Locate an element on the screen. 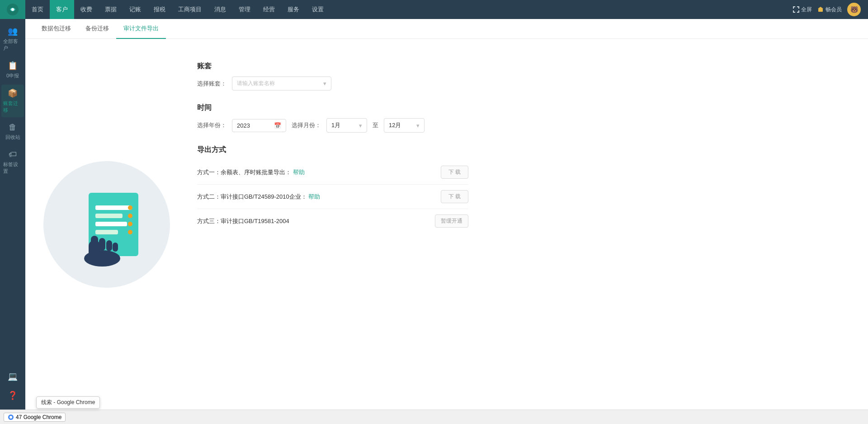  time-form-row: 选择年份： 2023 📅 选择月份： 1月 ▾ 至 12月 is located at coordinates (333, 125).